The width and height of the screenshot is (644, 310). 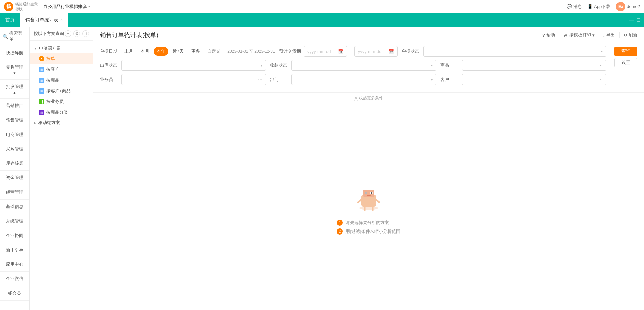 What do you see at coordinates (549, 35) in the screenshot?
I see `help-action: ? 帮助` at bounding box center [549, 35].